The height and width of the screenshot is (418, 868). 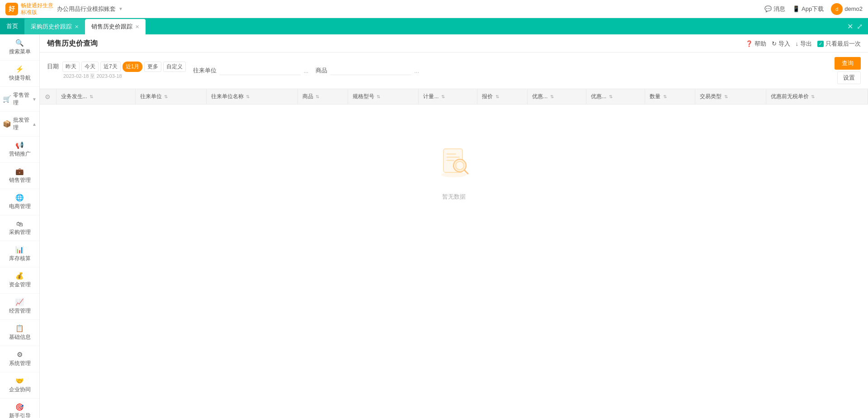 What do you see at coordinates (20, 381) in the screenshot?
I see `enterprise-icon: 🤝` at bounding box center [20, 381].